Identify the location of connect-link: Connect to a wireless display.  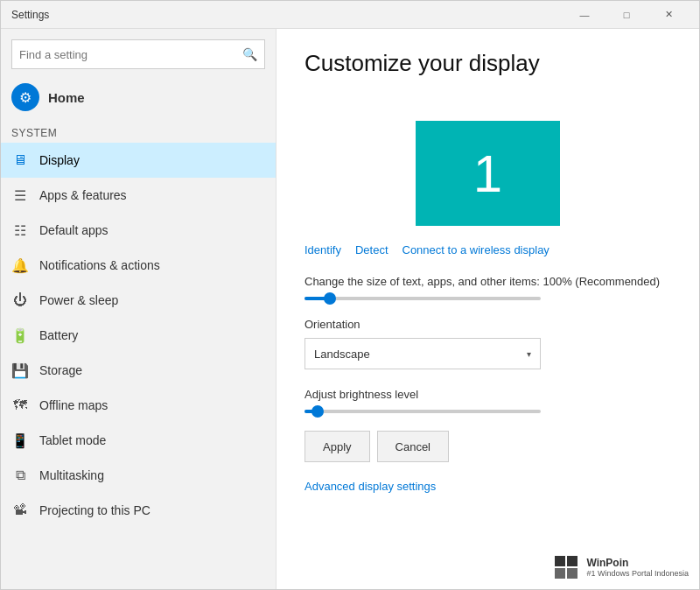
(476, 250).